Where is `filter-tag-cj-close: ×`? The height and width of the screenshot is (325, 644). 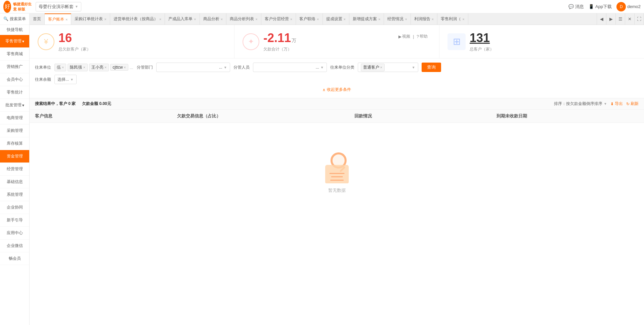 filter-tag-cj-close: × is located at coordinates (125, 67).